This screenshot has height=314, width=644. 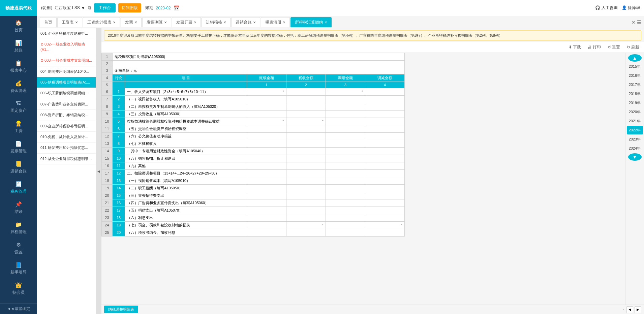 I want to click on sidebar-item-purchases: 📒 进销台账, so click(x=19, y=167).